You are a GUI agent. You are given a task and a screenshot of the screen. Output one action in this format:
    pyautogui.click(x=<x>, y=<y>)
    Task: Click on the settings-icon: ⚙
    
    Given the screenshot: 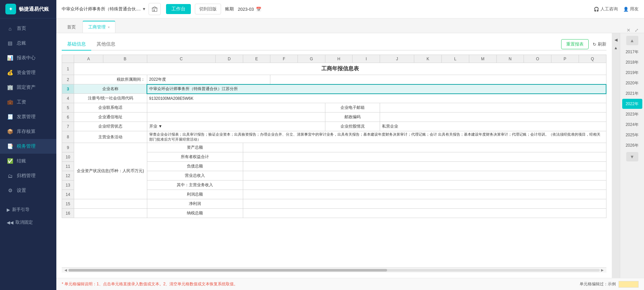 What is the action you would take?
    pyautogui.click(x=10, y=191)
    